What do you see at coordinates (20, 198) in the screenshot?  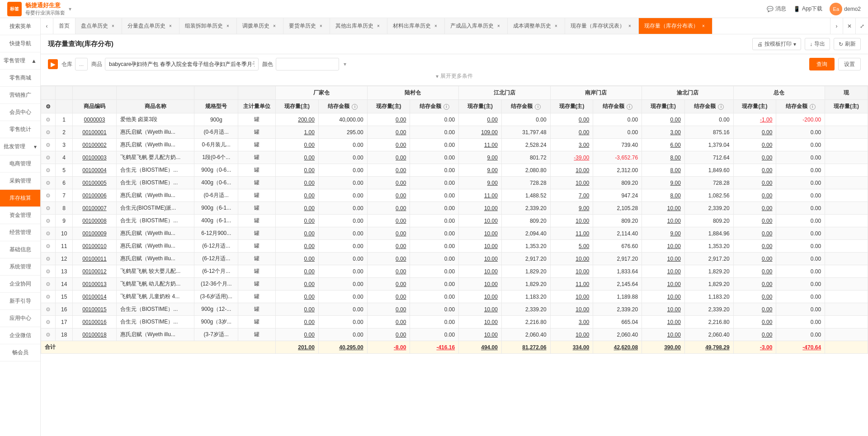 I see `sidebar-item-inventory: 库存核算` at bounding box center [20, 198].